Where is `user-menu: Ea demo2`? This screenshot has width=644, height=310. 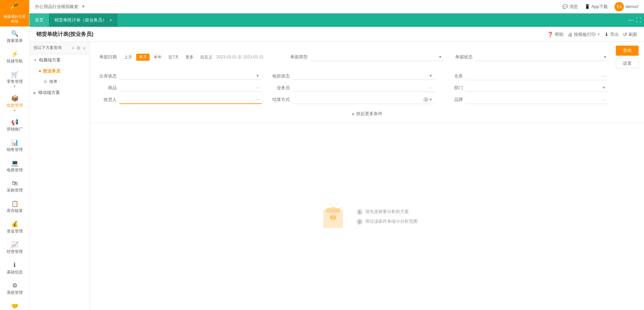
user-menu: Ea demo2 is located at coordinates (627, 7).